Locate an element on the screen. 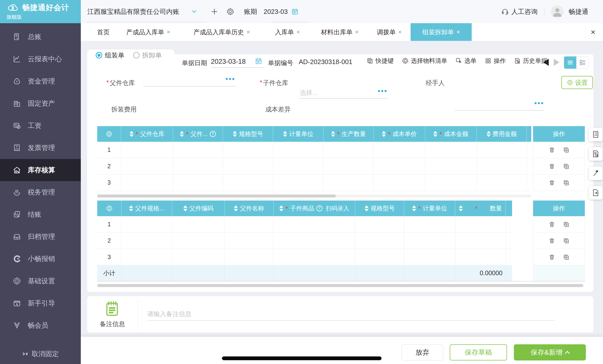  toolbar-快捷键-button: 快捷键 is located at coordinates (380, 61).